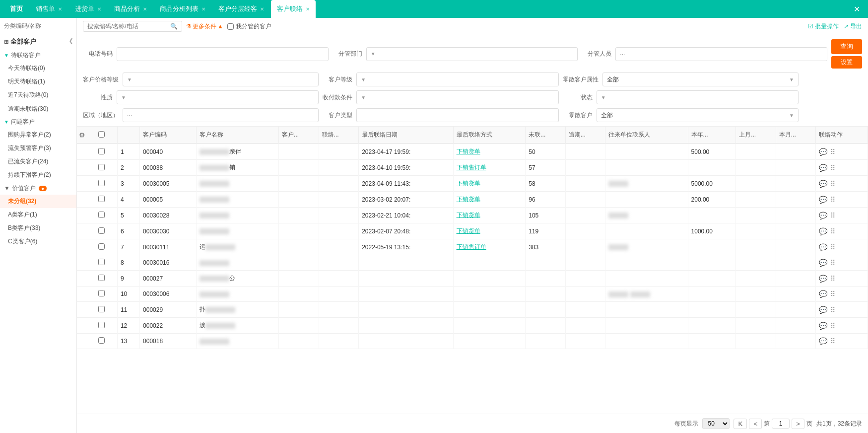 The image size is (868, 433). Describe the element at coordinates (38, 228) in the screenshot. I see `sidebar-item-class-b: B类客户(33)` at that location.